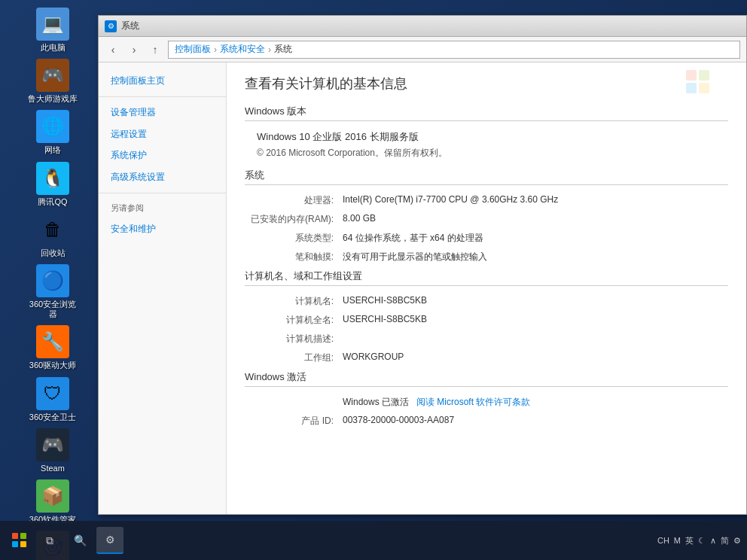  Describe the element at coordinates (691, 75) in the screenshot. I see `flag-red` at that location.